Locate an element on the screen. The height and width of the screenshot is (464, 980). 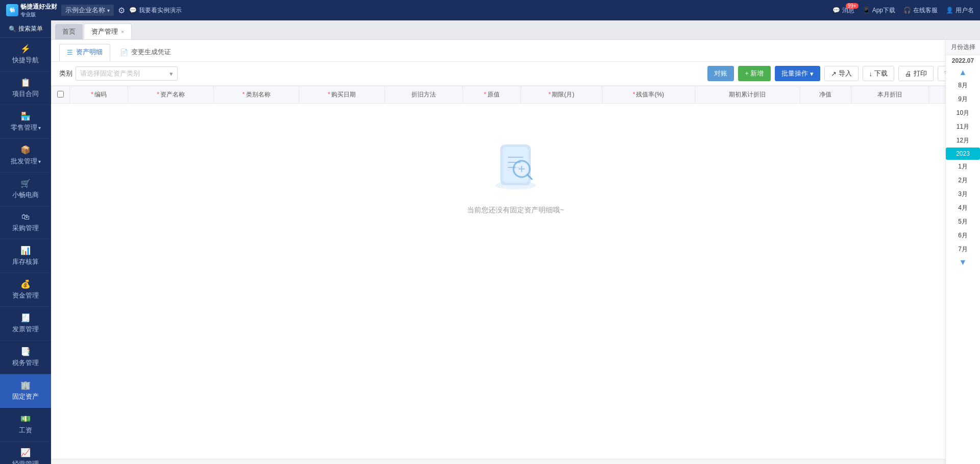
tab-asset-management: 资产管理 × is located at coordinates (108, 32).